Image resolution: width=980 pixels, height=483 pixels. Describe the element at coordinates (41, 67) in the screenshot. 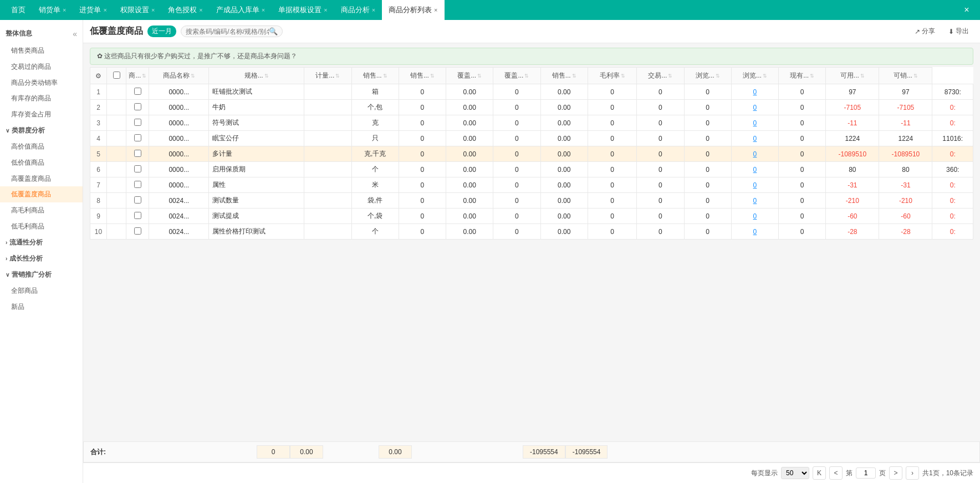

I see `sidebar-item-traded-goods: 交易过的商品` at that location.